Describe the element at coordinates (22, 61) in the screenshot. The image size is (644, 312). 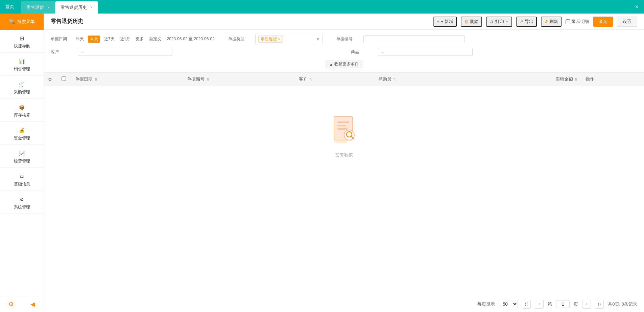
I see `sales-mgmt-icon: 📊` at that location.